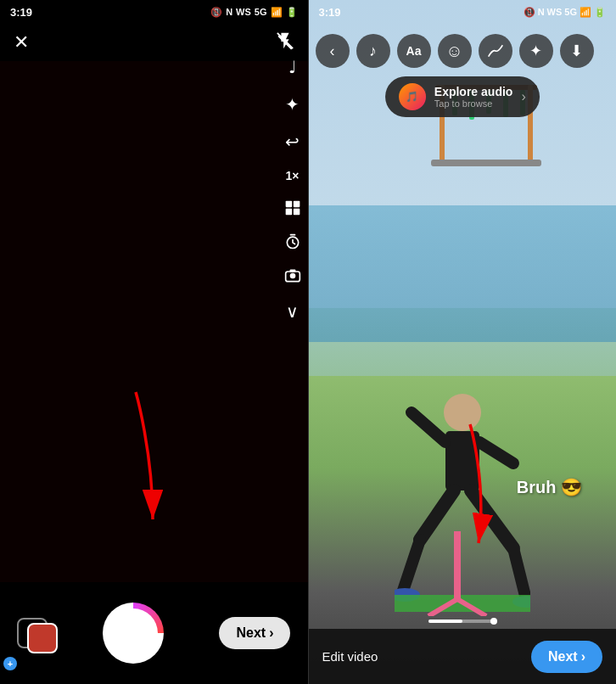 The image size is (616, 684). I want to click on audio-subtitle: Tap to browse, so click(473, 104).